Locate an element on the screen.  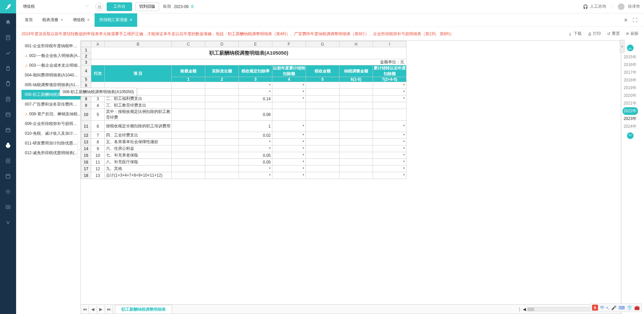
year-rail: ︽ 2015年2016年2017年2018年2019年2020年2021年202… is located at coordinates (630, 177).